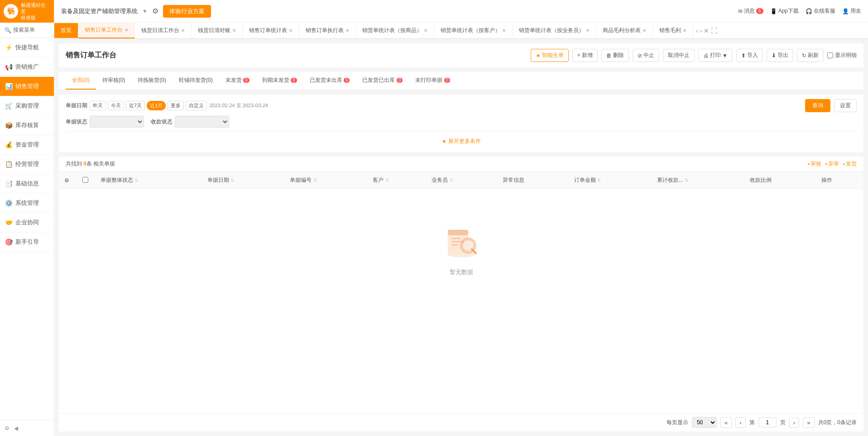  I want to click on tab-sales-summary-product: 销货单统计表（按商品） ✕, so click(395, 31).